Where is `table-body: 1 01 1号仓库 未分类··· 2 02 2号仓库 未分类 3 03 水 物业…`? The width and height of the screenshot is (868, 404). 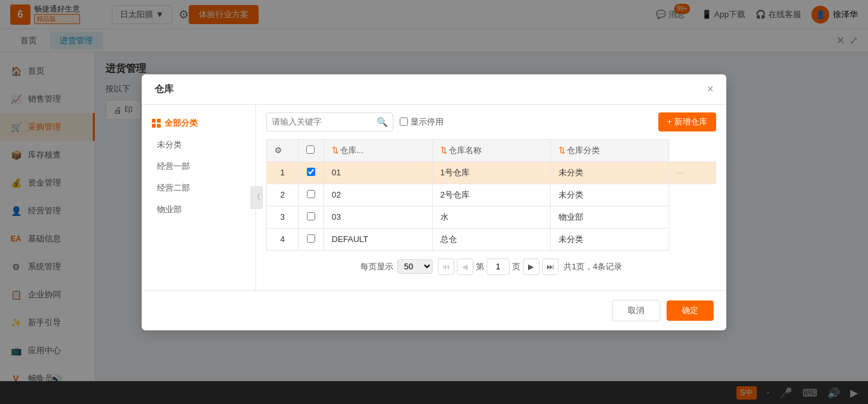
table-body: 1 01 1号仓库 未分类··· 2 02 2号仓库 未分类 3 03 水 物业… is located at coordinates (492, 206).